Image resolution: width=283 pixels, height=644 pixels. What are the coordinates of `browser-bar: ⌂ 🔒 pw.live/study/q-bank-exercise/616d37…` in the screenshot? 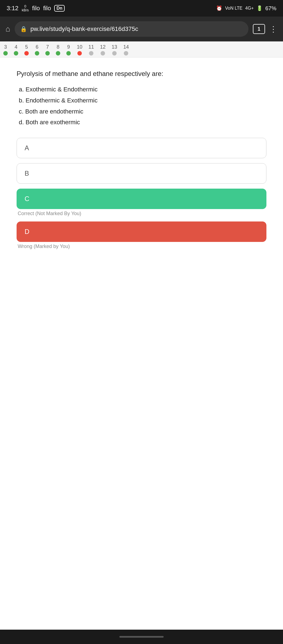 It's located at (142, 29).